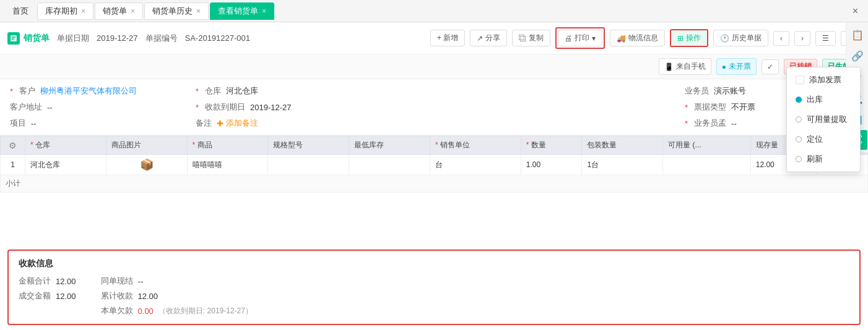  I want to click on print-icon: 🖨, so click(568, 38).